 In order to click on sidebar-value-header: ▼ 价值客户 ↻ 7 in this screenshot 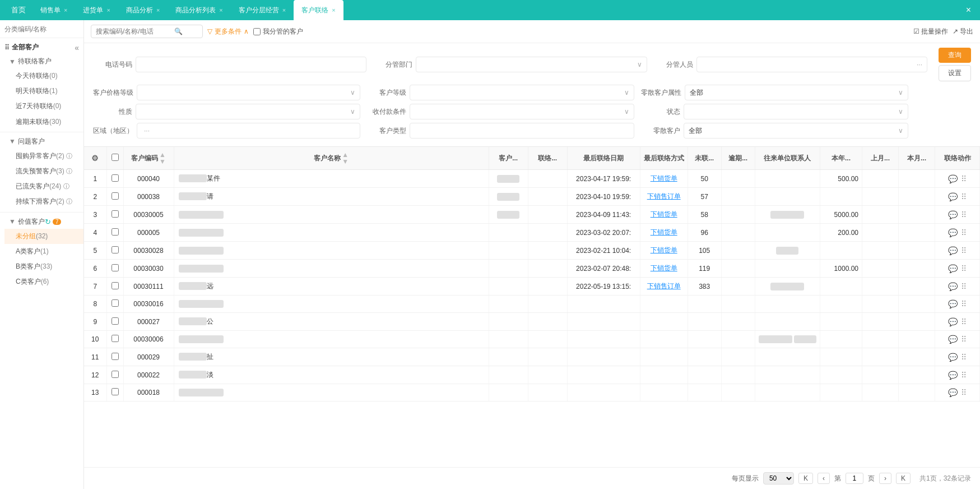, I will do `click(44, 222)`.